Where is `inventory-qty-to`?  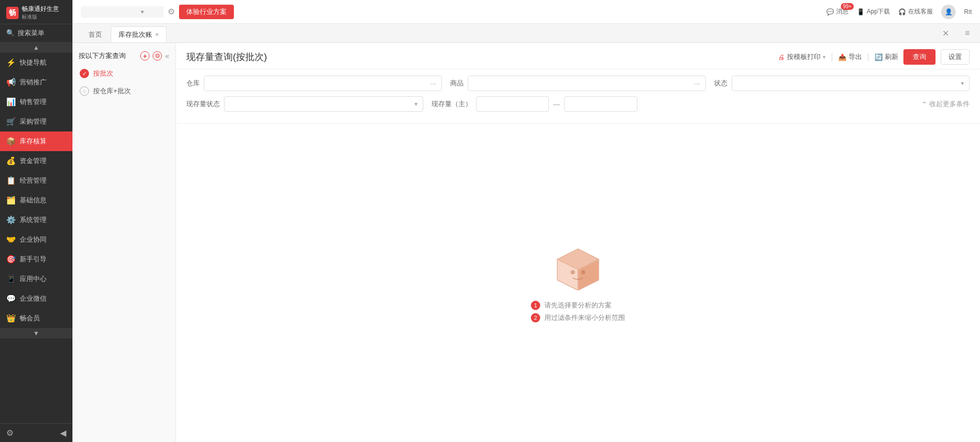 inventory-qty-to is located at coordinates (600, 104).